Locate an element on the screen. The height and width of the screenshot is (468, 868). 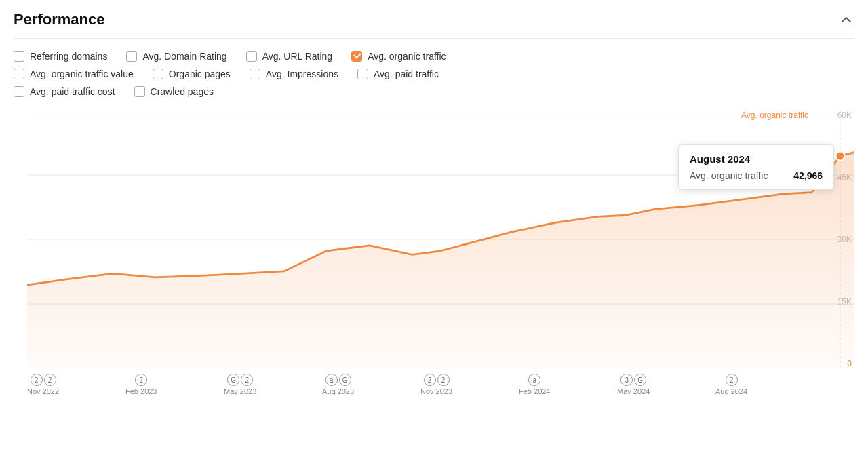
event-circle-7-0: 2 is located at coordinates (732, 380).